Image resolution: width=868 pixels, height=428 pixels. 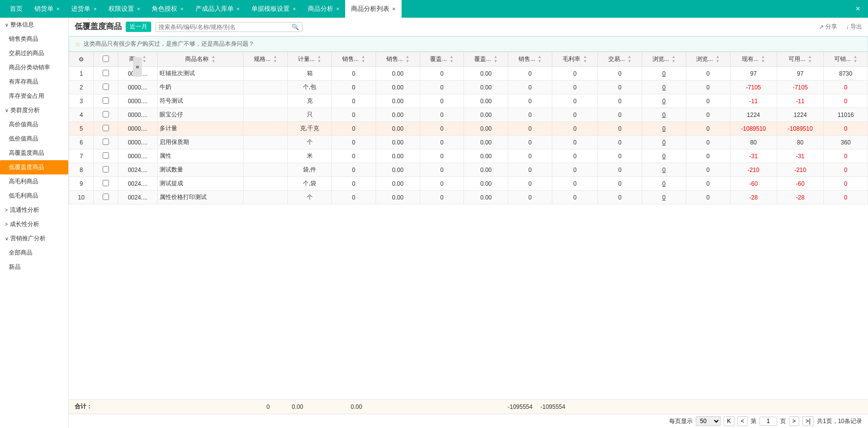 What do you see at coordinates (25, 110) in the screenshot?
I see `sidebar-section-cluster-label: 类群度分析` at bounding box center [25, 110].